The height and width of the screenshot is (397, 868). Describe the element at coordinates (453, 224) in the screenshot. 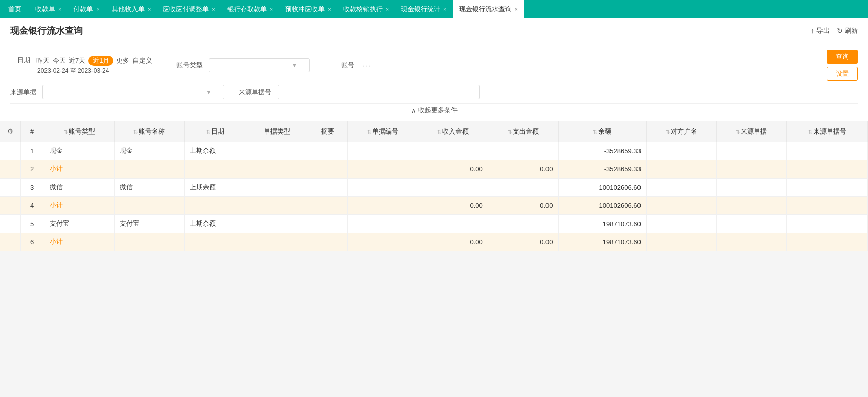

I see `row-income` at that location.